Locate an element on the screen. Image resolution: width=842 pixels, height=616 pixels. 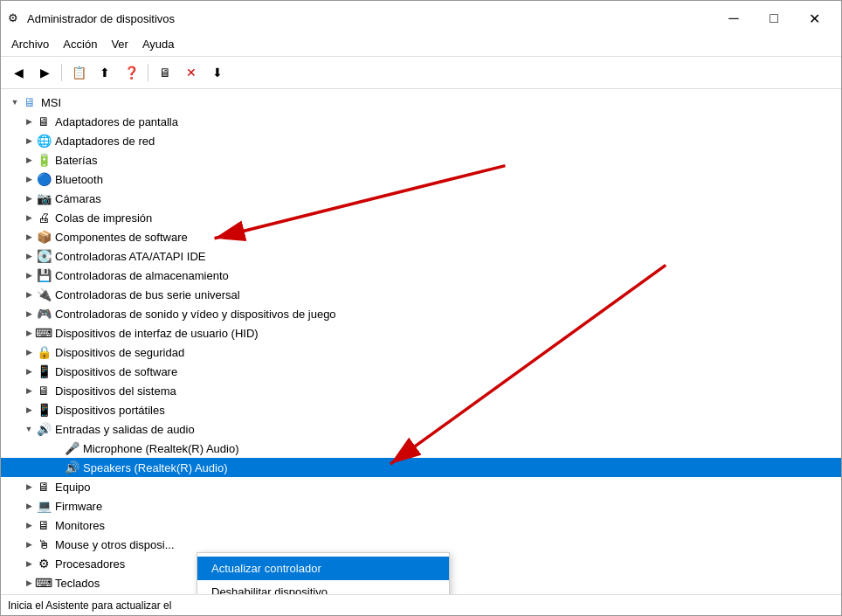
tree-item-colas: ▶ 🖨 Colas de impresión is located at coordinates (421, 218).